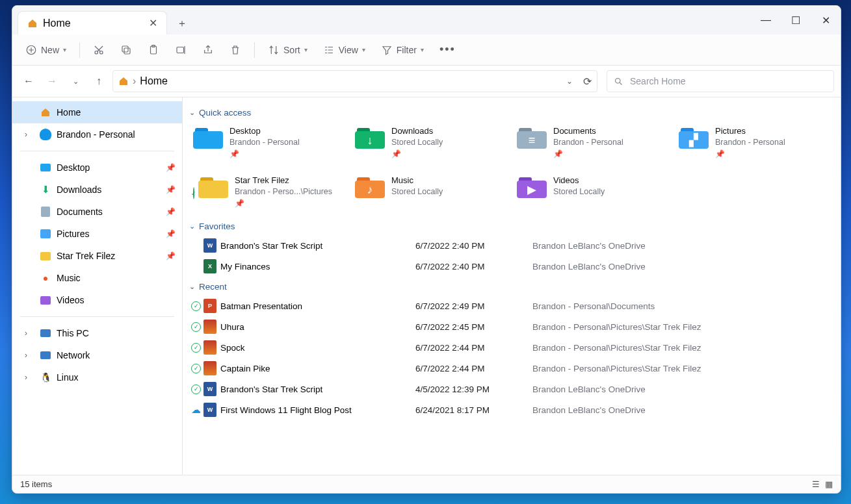 Image resolution: width=851 pixels, height=504 pixels. I want to click on file-row: WBrandon's Star Trek Script4/5/2022 12:3…, so click(512, 389).